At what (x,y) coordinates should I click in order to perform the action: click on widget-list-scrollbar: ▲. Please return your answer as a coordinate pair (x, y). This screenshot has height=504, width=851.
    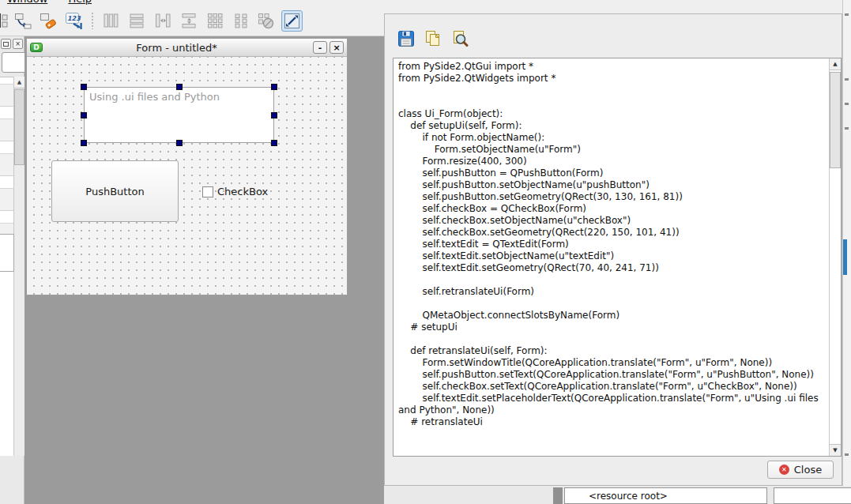
    Looking at the image, I should click on (19, 266).